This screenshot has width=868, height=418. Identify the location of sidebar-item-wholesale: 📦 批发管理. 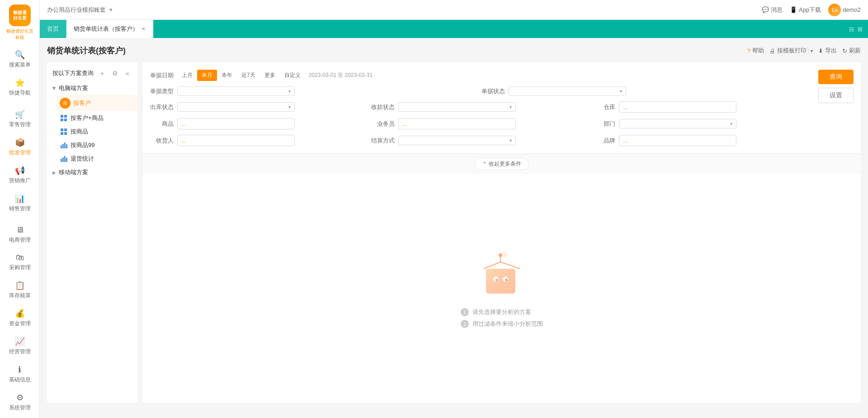
(20, 147).